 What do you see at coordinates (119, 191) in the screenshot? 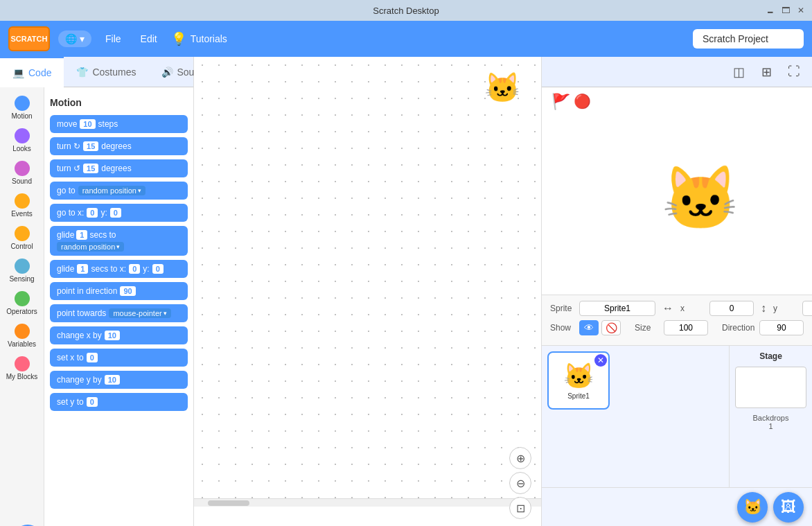
I see `block-goto-rand: go to random position` at bounding box center [119, 191].